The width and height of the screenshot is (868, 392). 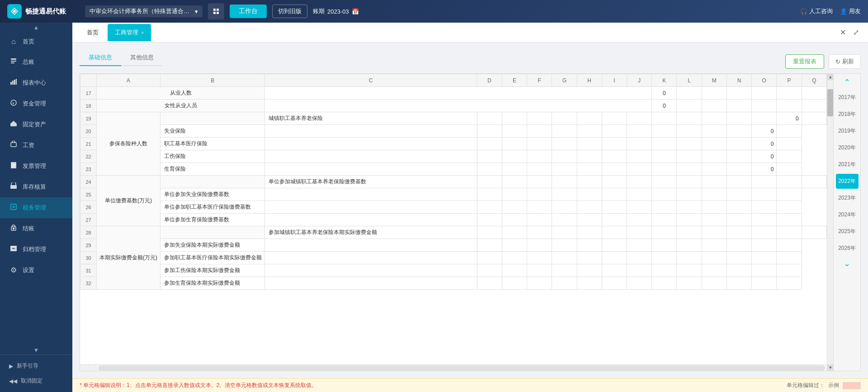 What do you see at coordinates (142, 33) in the screenshot?
I see `tab-close-icon: ×` at bounding box center [142, 33].